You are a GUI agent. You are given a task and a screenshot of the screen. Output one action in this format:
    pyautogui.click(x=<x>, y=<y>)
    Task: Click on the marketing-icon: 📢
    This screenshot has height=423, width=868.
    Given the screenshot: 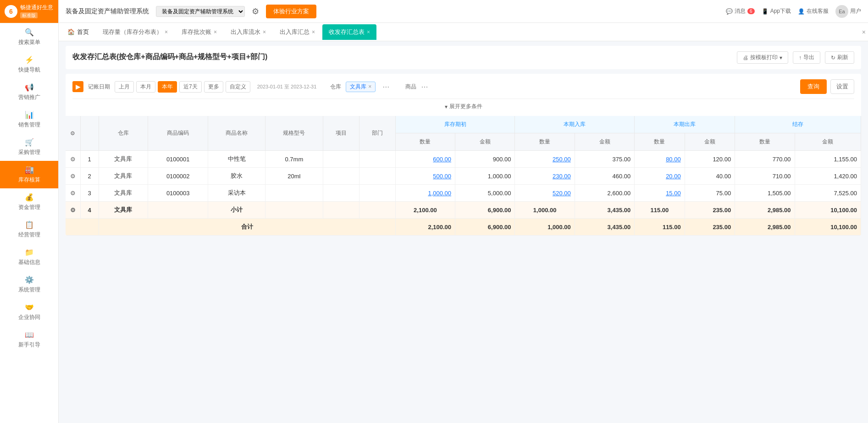 What is the action you would take?
    pyautogui.click(x=29, y=87)
    